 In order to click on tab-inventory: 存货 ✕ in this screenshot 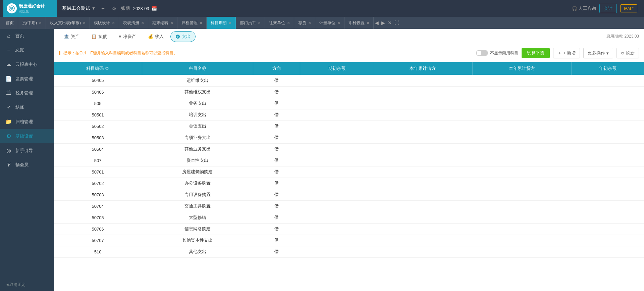, I will do `click(305, 23)`.